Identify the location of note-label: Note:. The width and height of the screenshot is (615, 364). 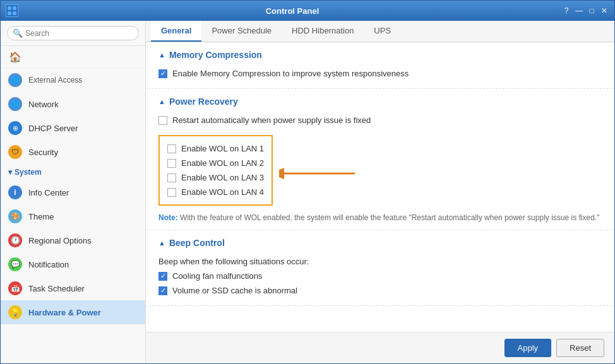
(168, 218).